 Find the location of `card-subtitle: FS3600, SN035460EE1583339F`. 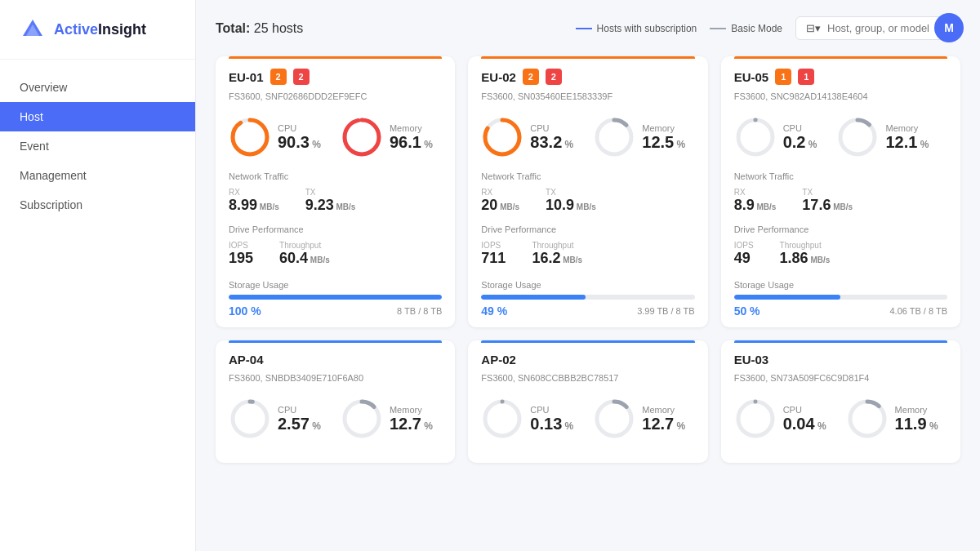

card-subtitle: FS3600, SN035460EE1583339F is located at coordinates (588, 100).